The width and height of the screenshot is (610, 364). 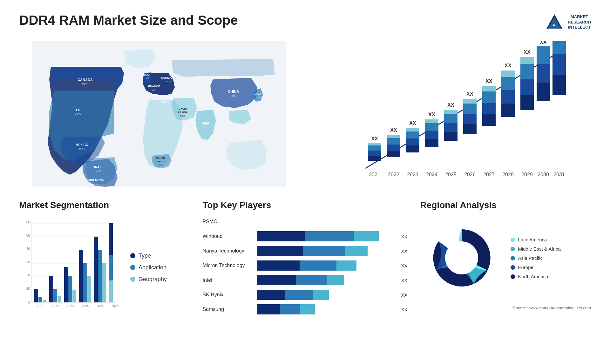 I want to click on logo-text: MARKET RESEARCH INTELLECT, so click(x=580, y=22).